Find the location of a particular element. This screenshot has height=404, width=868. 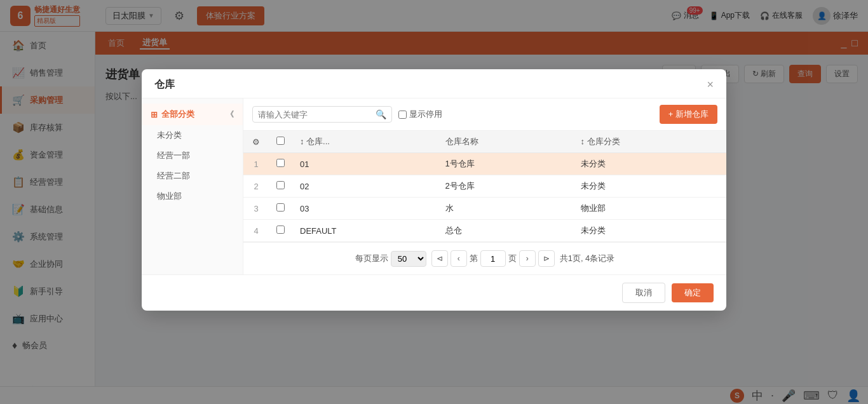

col-code: ↕ 仓库... is located at coordinates (365, 142).